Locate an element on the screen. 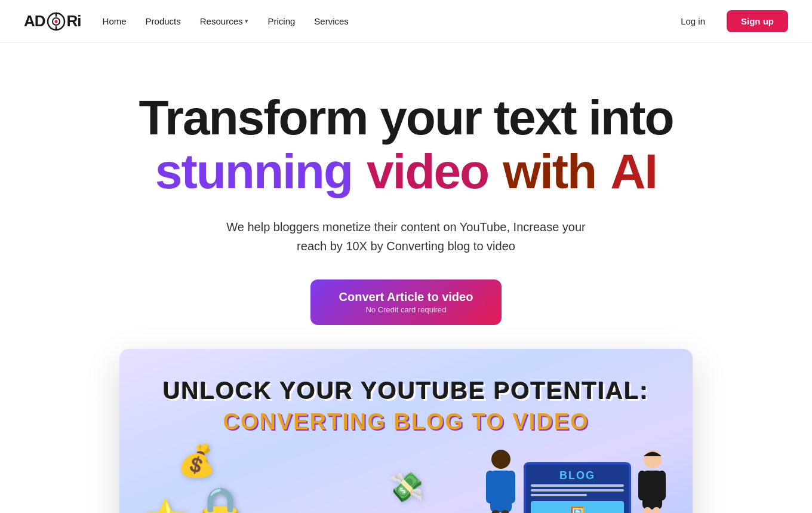 This screenshot has height=513, width=812. cta-sub-label: No Credit card required is located at coordinates (406, 309).